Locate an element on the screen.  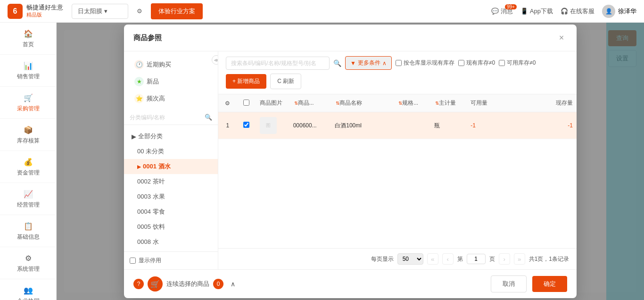
page-size-label: 每页显示 is located at coordinates (382, 259).